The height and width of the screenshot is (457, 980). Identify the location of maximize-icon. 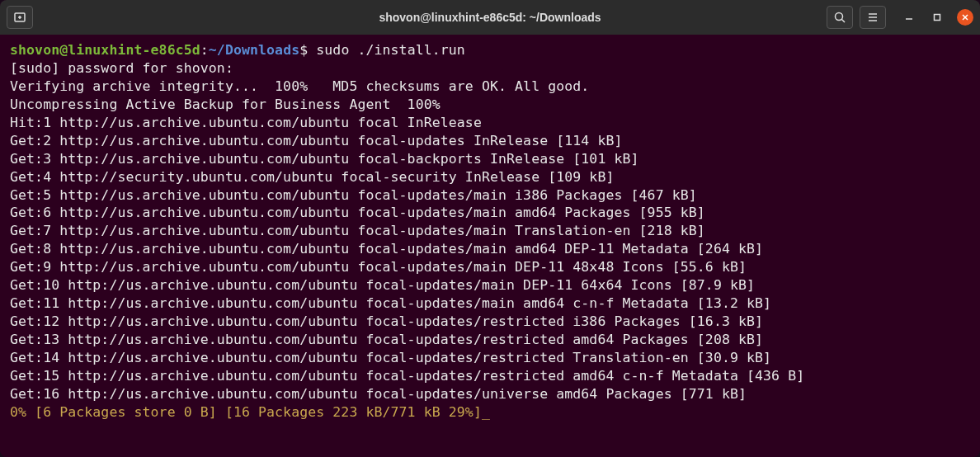
(937, 17).